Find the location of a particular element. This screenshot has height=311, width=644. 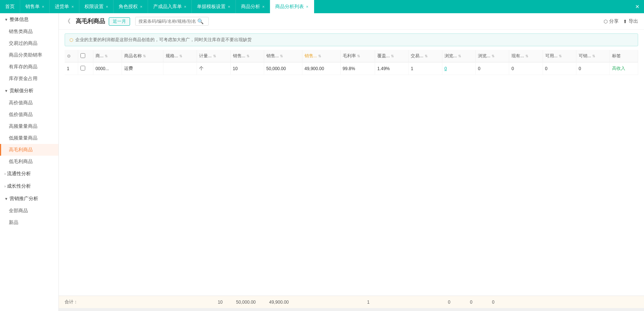

tab-role-auth: 角色授权 × is located at coordinates (131, 7).